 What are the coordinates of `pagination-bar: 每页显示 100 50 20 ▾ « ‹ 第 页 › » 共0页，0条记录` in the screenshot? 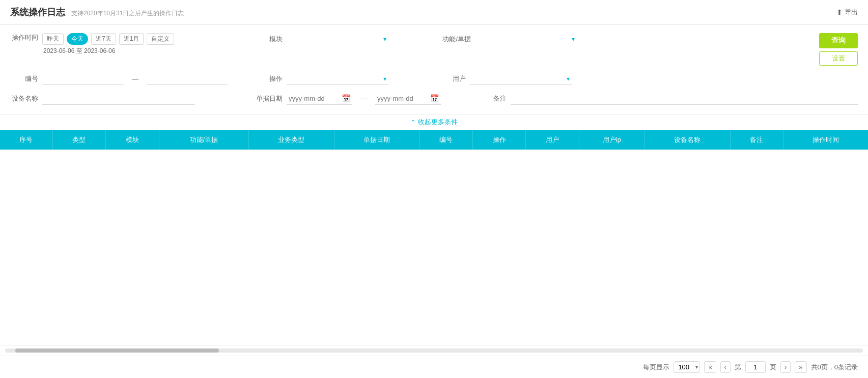 It's located at (434, 367).